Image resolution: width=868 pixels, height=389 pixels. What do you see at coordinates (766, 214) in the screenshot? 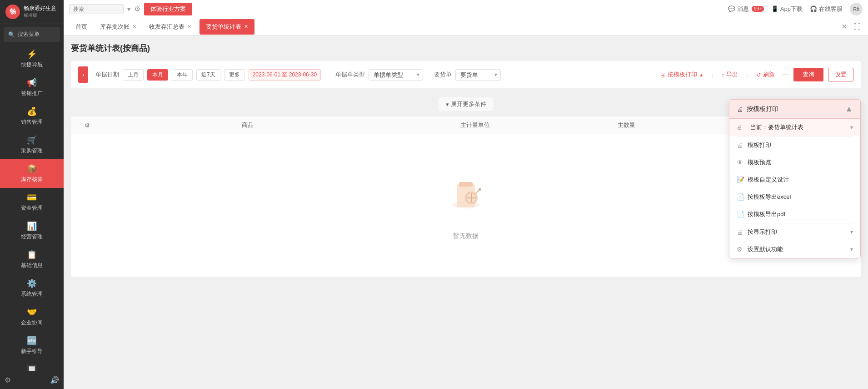
I see `export-pdf-label: 按模板导出pdf` at bounding box center [766, 214].